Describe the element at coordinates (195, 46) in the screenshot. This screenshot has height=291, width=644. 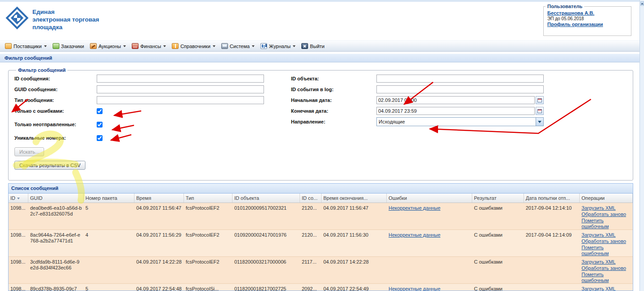
I see `menu-item-label: Справочники` at that location.